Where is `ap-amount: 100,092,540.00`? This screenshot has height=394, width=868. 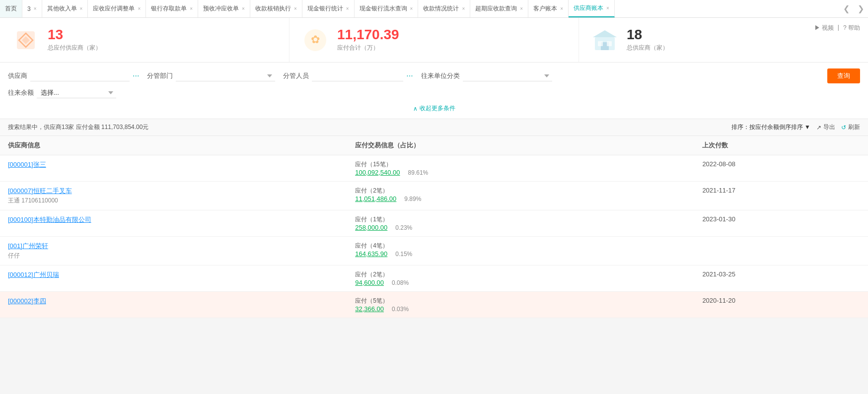
ap-amount: 100,092,540.00 is located at coordinates (377, 173).